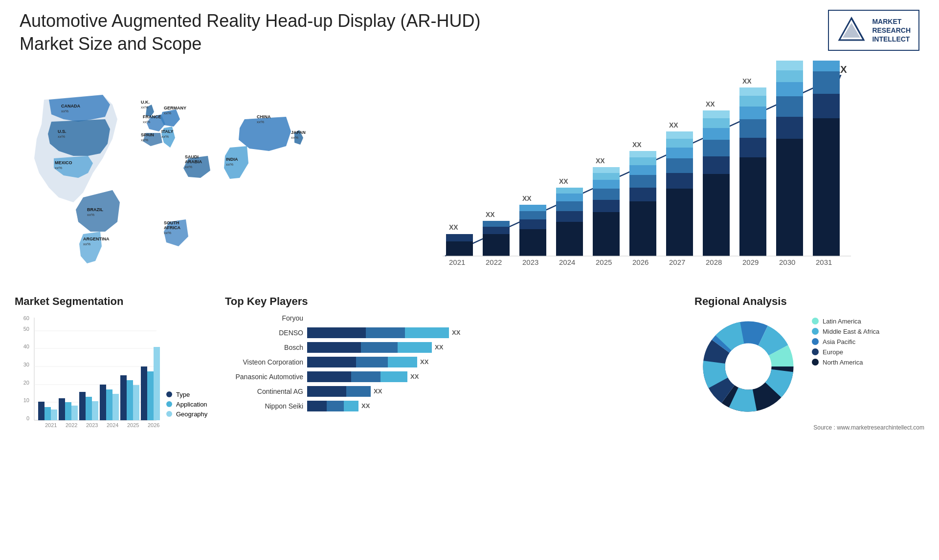 This screenshot has width=939, height=560. Describe the element at coordinates (452, 377) in the screenshot. I see `player-row-panasonic: Panasonic Automotive XX` at that location.